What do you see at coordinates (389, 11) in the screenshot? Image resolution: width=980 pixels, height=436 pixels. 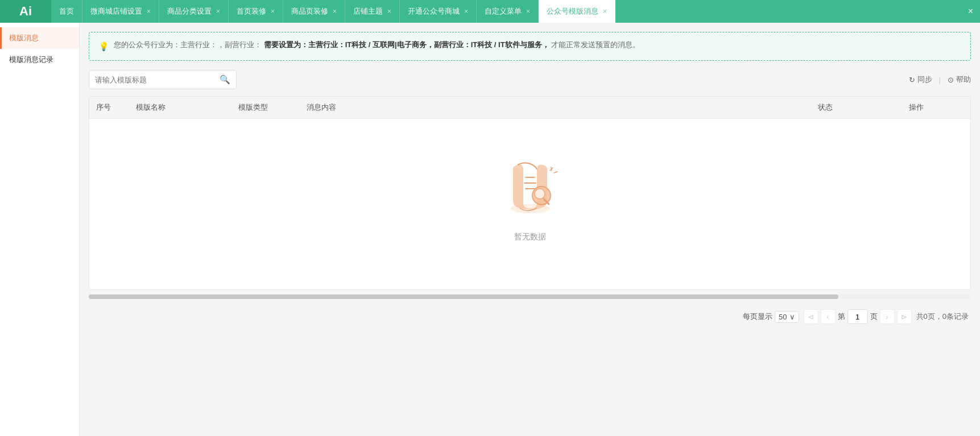 I see `nav-tab-close-5: ×` at bounding box center [389, 11].